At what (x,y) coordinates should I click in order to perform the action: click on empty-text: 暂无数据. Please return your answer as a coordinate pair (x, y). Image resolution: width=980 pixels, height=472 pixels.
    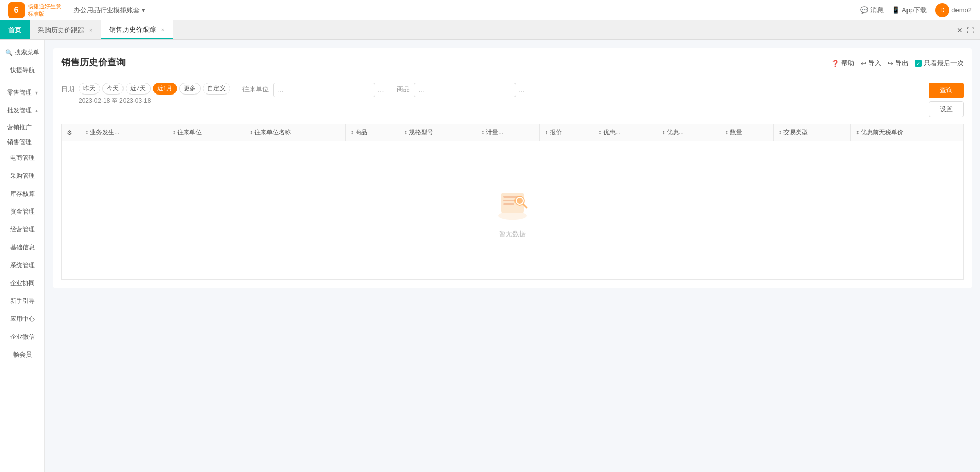
    Looking at the image, I should click on (512, 234).